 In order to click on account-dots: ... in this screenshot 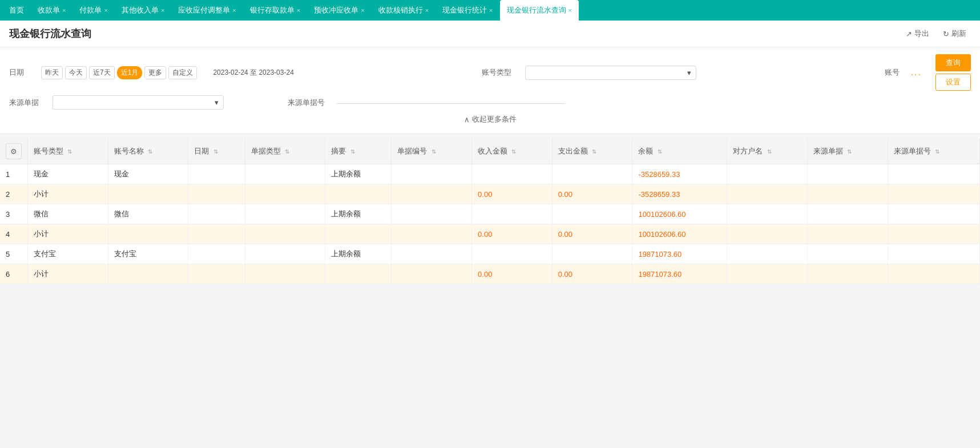, I will do `click(917, 72)`.